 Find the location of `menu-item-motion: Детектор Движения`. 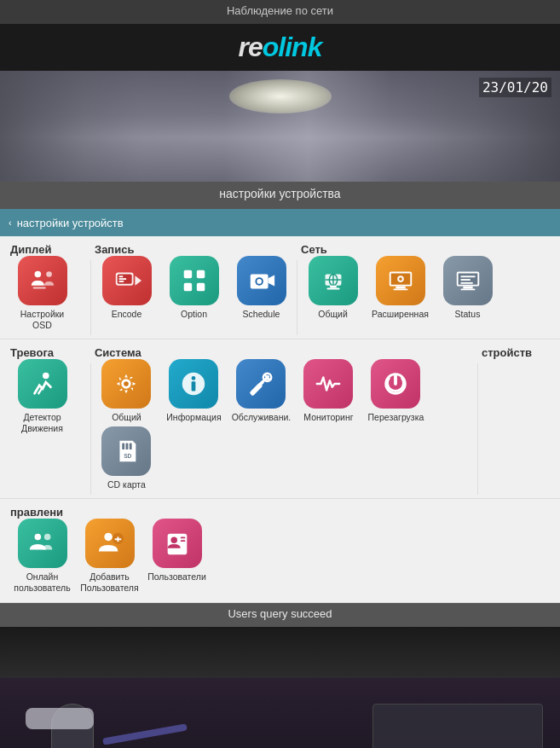

menu-item-motion: Детектор Движения is located at coordinates (43, 396).